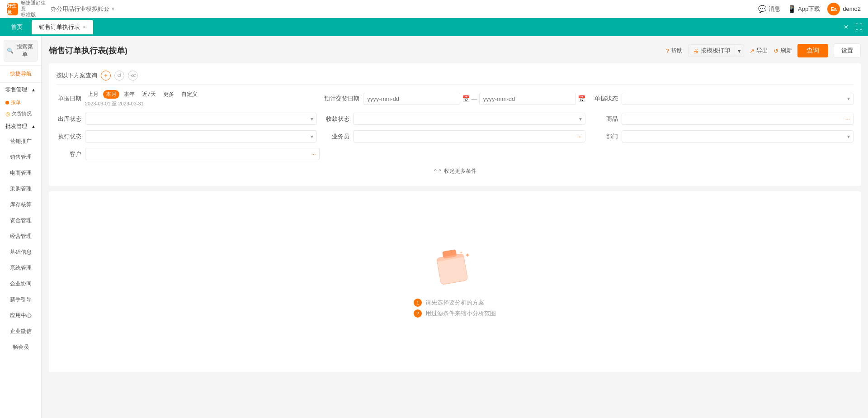 This screenshot has height=418, width=868. I want to click on status-input-wrap: ▾, so click(738, 99).